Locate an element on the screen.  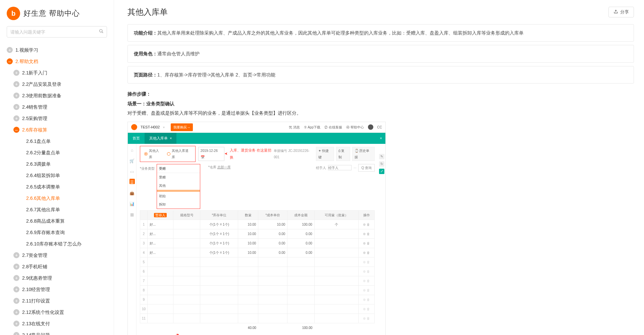
nav-2-1: +2.1新手入门 is located at coordinates (60, 73).